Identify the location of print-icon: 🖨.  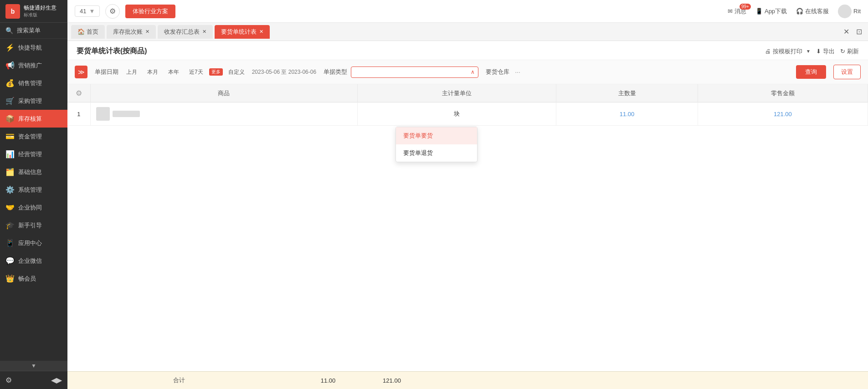
(768, 51).